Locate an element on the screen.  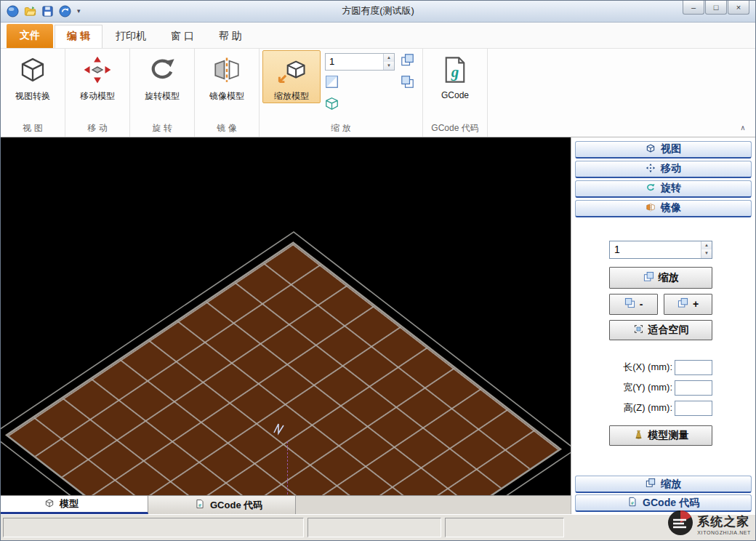
scale-apply-button: 缩放 is located at coordinates (661, 278).